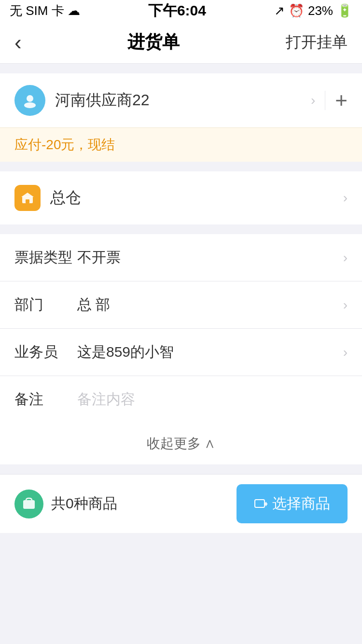 This screenshot has width=362, height=644. Describe the element at coordinates (346, 305) in the screenshot. I see `dept-chevron-icon: ›` at that location.